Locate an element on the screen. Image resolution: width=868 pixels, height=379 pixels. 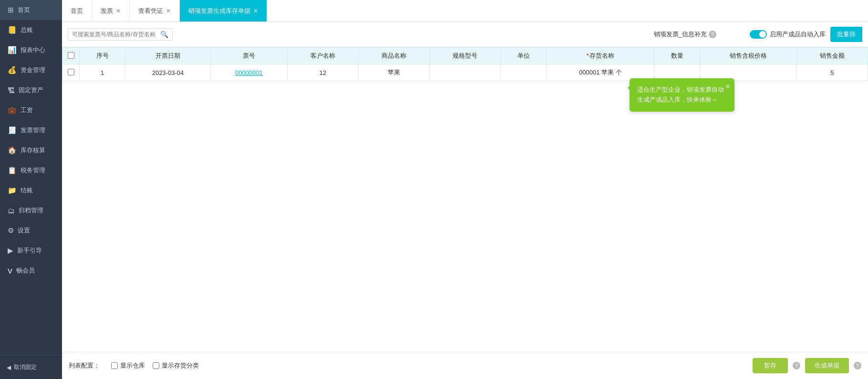
sidebar-item-label: 工资 is located at coordinates (27, 110).